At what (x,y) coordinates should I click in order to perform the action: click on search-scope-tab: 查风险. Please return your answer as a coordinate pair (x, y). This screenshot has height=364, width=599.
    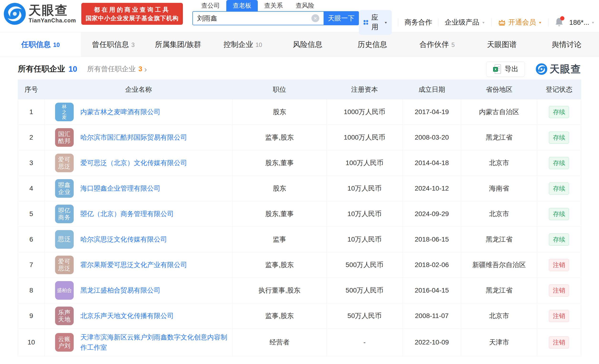
    Looking at the image, I should click on (305, 6).